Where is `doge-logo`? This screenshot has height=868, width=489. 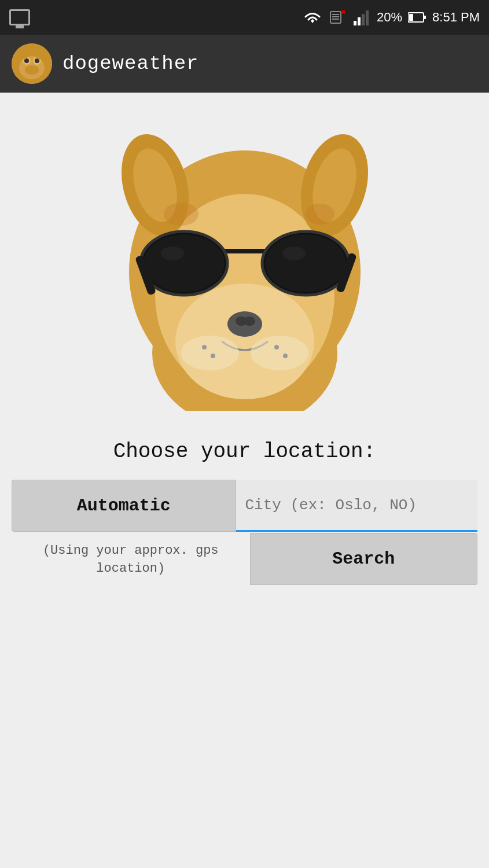 doge-logo is located at coordinates (32, 64).